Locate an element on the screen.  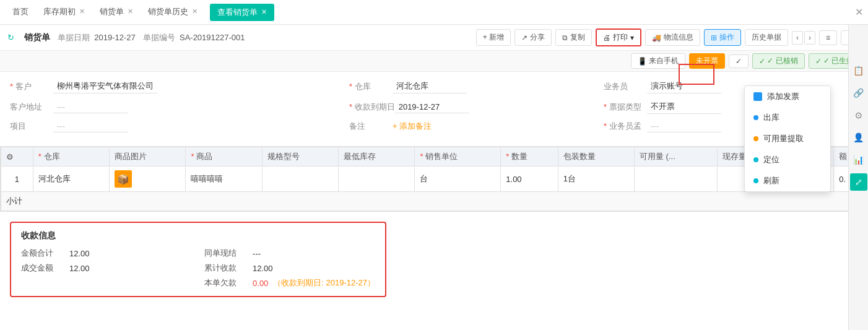
doc-icon: ↻ is located at coordinates (11, 37).